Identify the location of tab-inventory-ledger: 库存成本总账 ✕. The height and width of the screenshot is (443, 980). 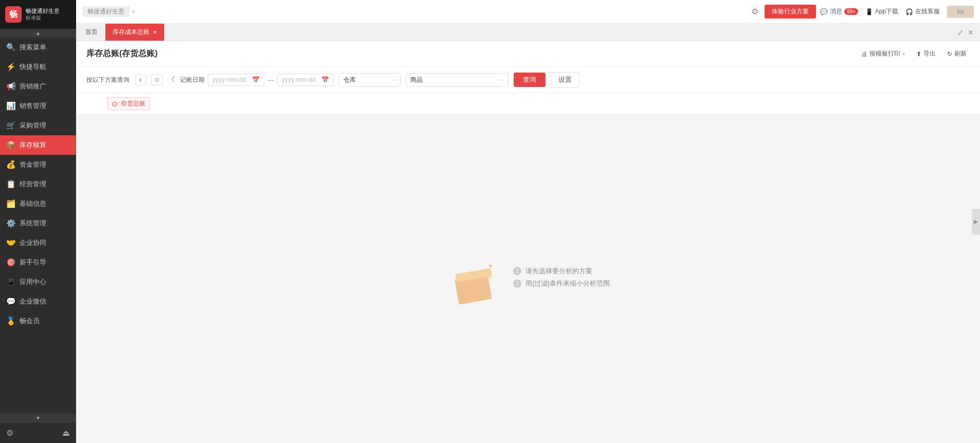
(135, 32).